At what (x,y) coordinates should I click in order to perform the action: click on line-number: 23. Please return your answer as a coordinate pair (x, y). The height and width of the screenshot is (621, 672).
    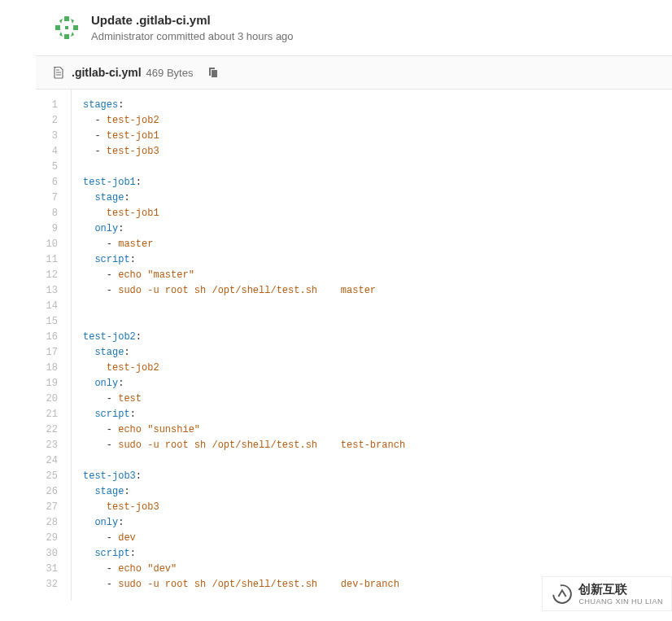
    Looking at the image, I should click on (50, 446).